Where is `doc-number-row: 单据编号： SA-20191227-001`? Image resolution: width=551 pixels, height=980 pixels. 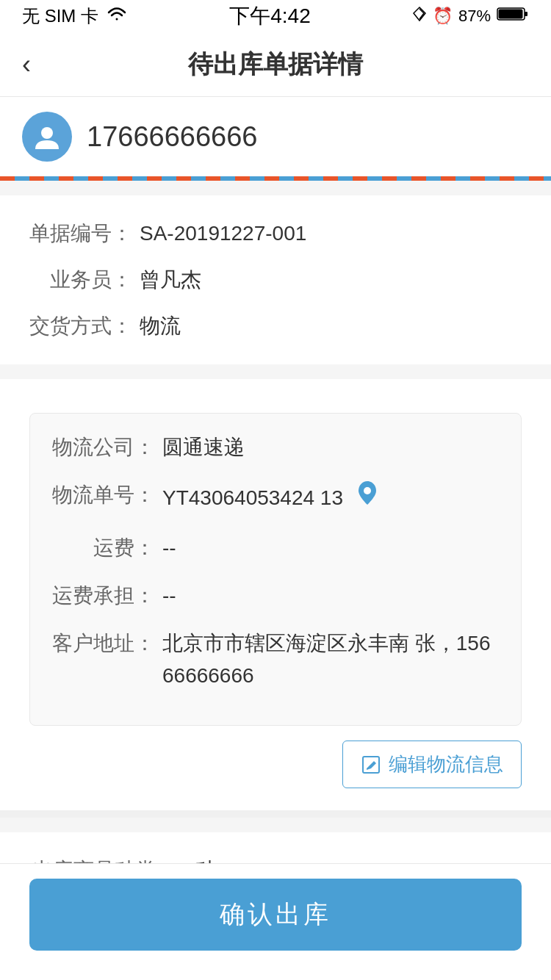
doc-number-row: 单据编号： SA-20191227-001 is located at coordinates (276, 234).